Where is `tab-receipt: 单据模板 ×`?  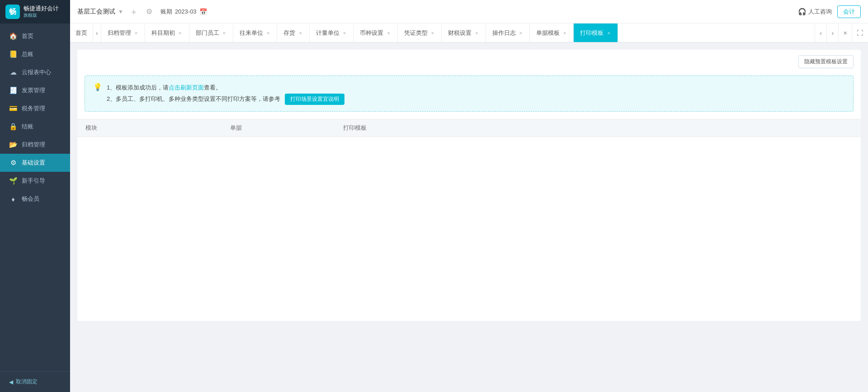 tab-receipt: 单据模板 × is located at coordinates (552, 33).